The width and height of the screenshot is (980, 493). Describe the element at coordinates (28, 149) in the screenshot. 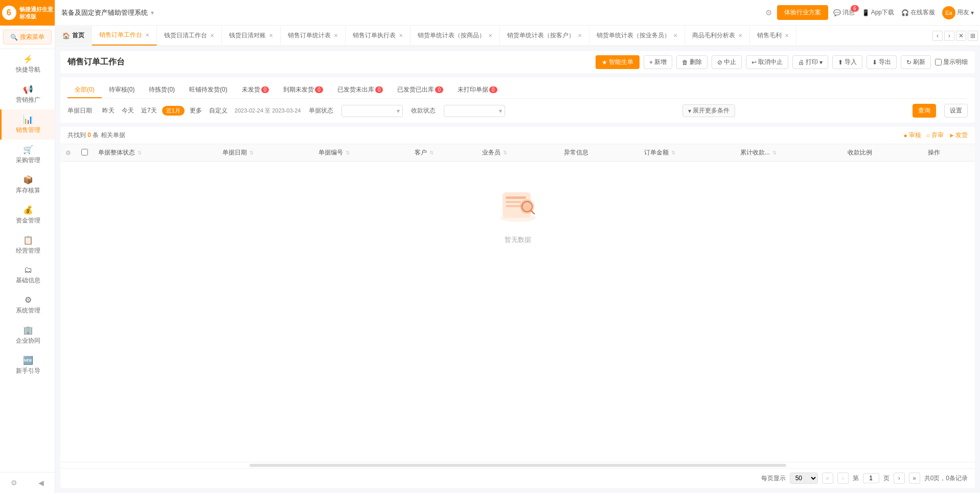

I see `purchase-icon: 🛒` at that location.